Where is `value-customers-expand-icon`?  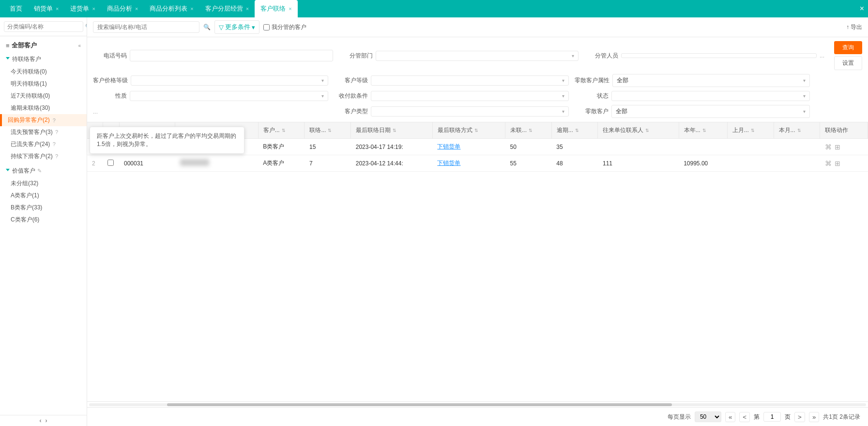 value-customers-expand-icon is located at coordinates (8, 171).